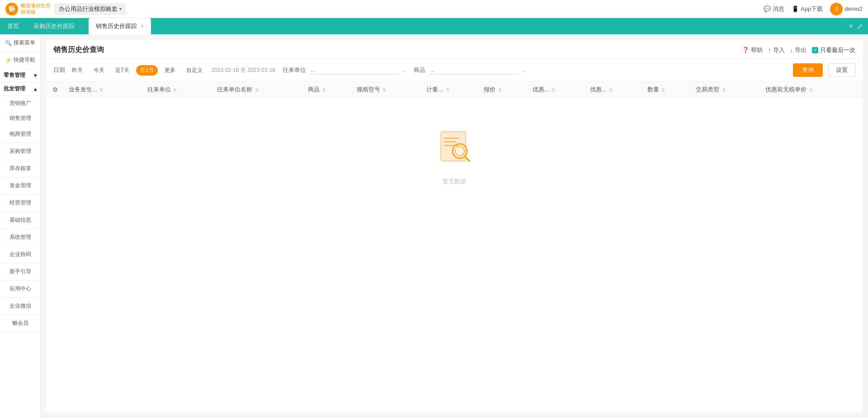 This screenshot has width=868, height=418. Describe the element at coordinates (59, 70) in the screenshot. I see `date-filter-label: 日期` at that location.